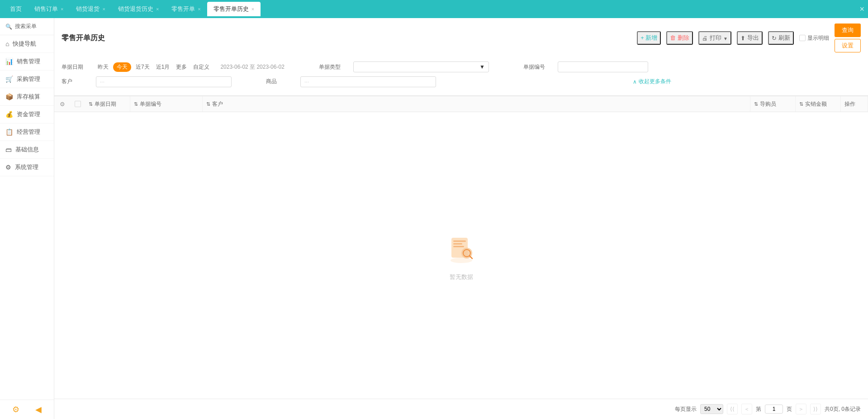  Describe the element at coordinates (603, 67) in the screenshot. I see `doc-number-input` at that location.